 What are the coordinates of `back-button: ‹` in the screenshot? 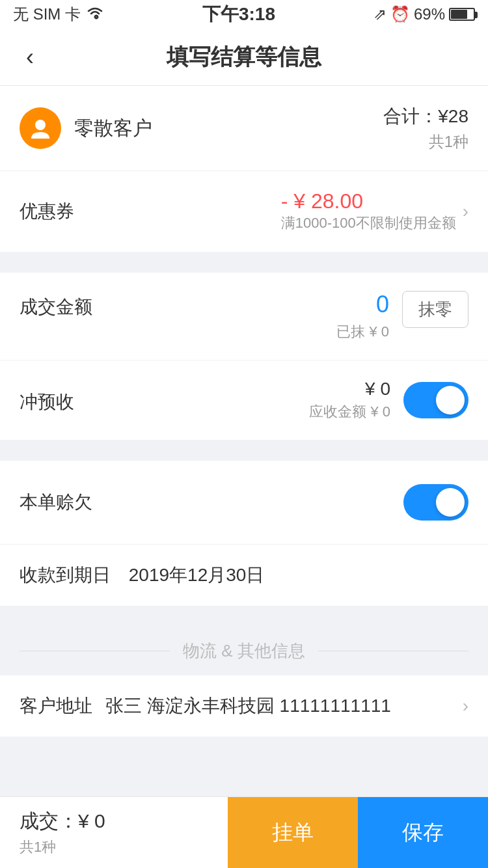 It's located at (30, 57).